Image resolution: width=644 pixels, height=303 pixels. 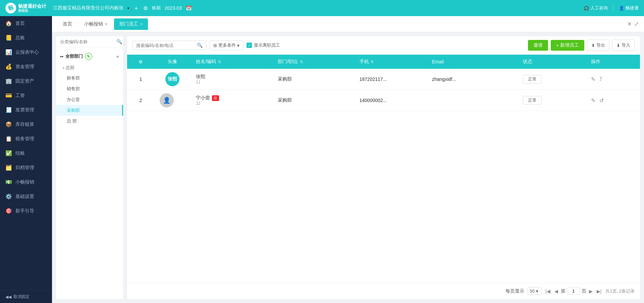 What do you see at coordinates (26, 66) in the screenshot?
I see `sidebar-item-funds: 💰 资金管理` at bounding box center [26, 66].